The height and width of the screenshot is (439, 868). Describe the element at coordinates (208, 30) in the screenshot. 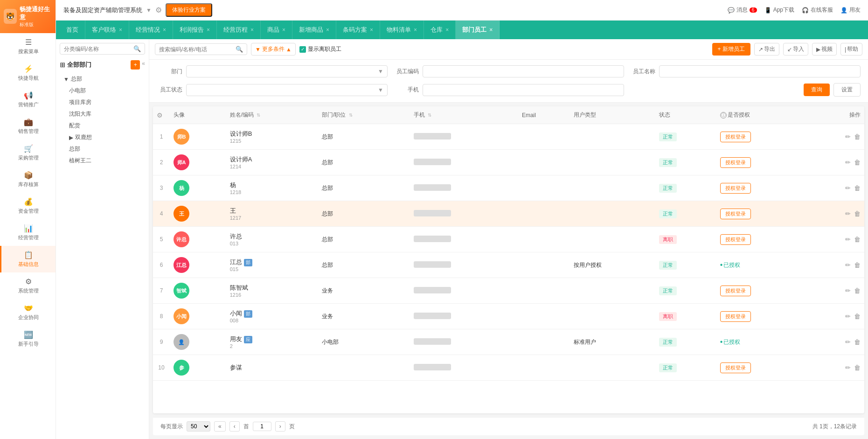

I see `close-tab-profit: ×` at that location.